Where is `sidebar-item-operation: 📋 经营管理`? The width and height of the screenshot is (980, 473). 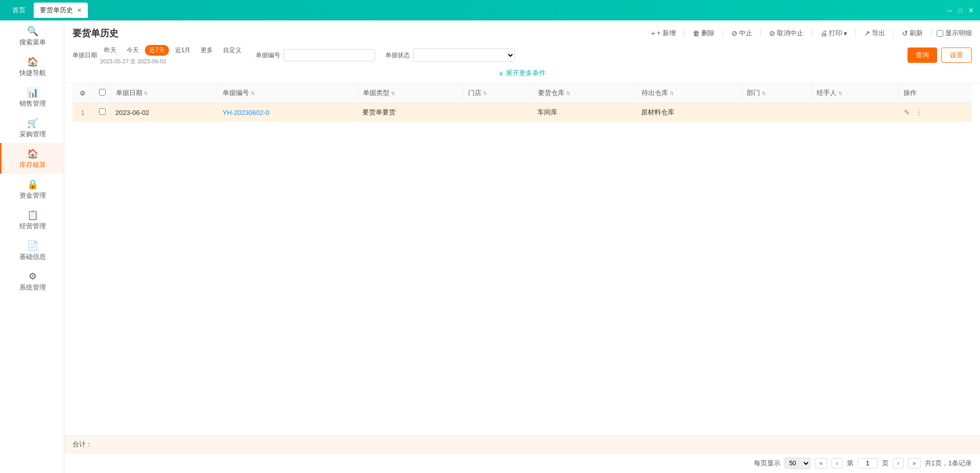 sidebar-item-operation: 📋 经营管理 is located at coordinates (32, 220).